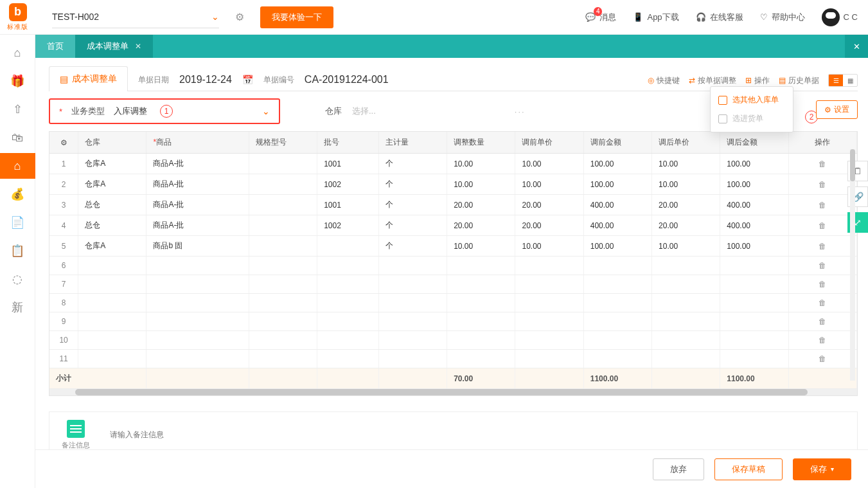 The height and width of the screenshot is (488, 868). What do you see at coordinates (686, 321) in the screenshot?
I see `cell-price-after` at bounding box center [686, 321].